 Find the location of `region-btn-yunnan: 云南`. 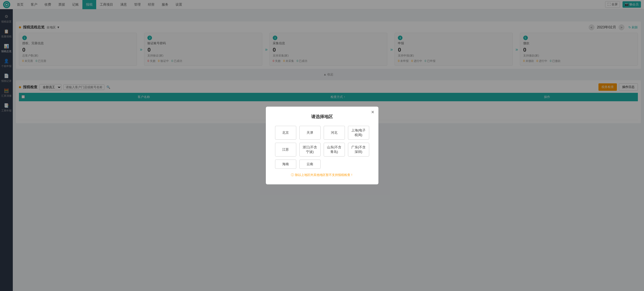

region-btn-yunnan: 云南 is located at coordinates (310, 164).